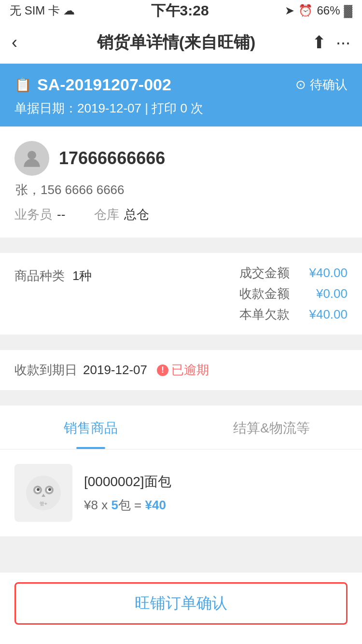 The height and width of the screenshot is (644, 362). What do you see at coordinates (181, 190) in the screenshot?
I see `customer-name: 张，156 6666 6666` at bounding box center [181, 190].